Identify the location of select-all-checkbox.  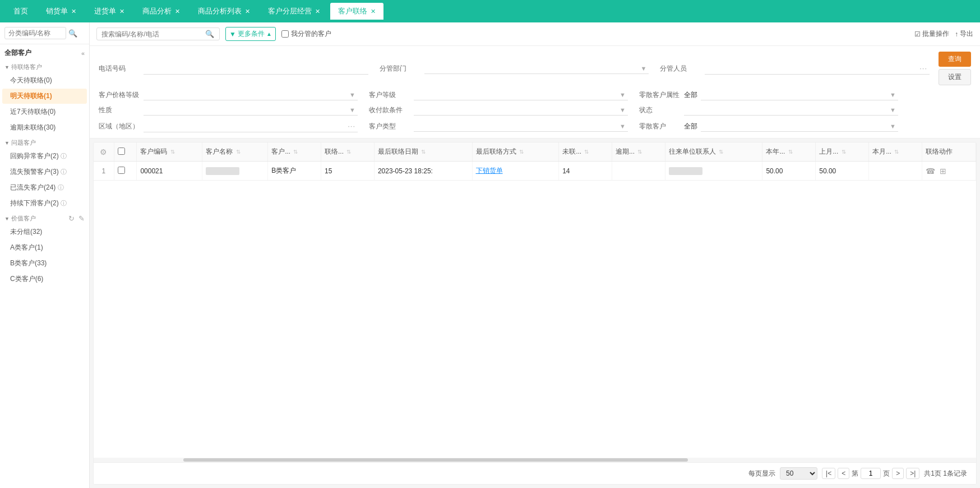
(121, 151).